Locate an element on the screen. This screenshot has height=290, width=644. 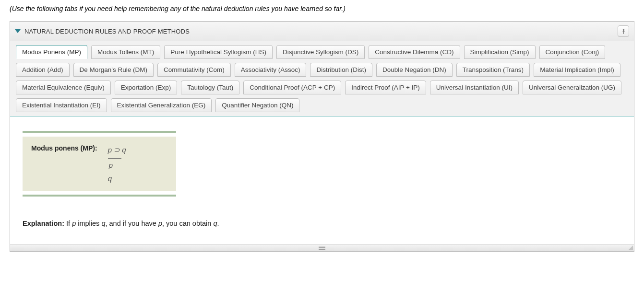
tab-modus-tollens-mt-: Modus Tollens (MT) is located at coordinates (126, 52).